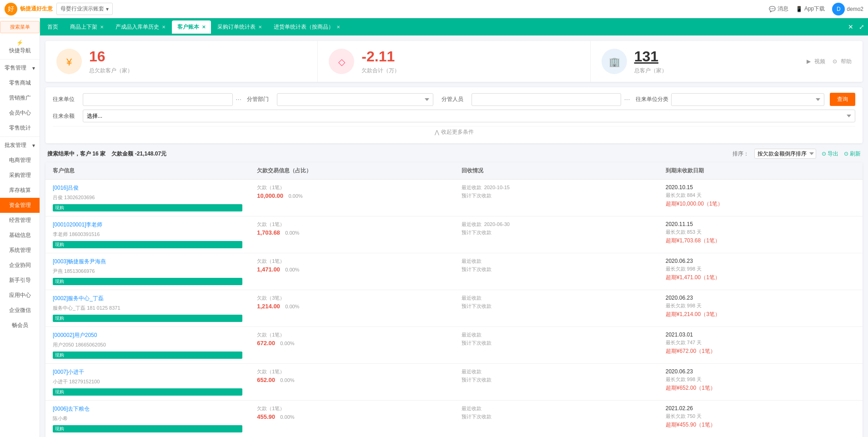 Image resolution: width=868 pixels, height=437 pixels. Describe the element at coordinates (848, 9) in the screenshot. I see `user-area: D demo2` at that location.